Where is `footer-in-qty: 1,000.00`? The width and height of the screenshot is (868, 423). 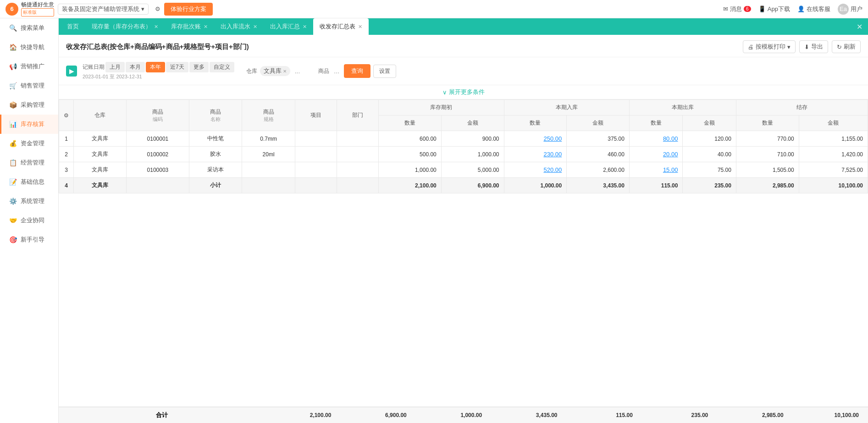 footer-in-qty: 1,000.00 is located at coordinates (449, 415).